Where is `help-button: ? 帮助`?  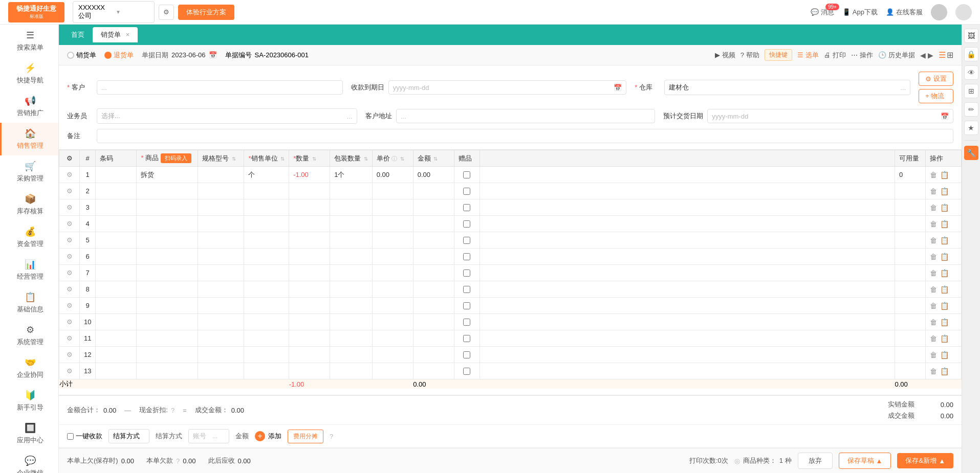 help-button: ? 帮助 is located at coordinates (750, 55).